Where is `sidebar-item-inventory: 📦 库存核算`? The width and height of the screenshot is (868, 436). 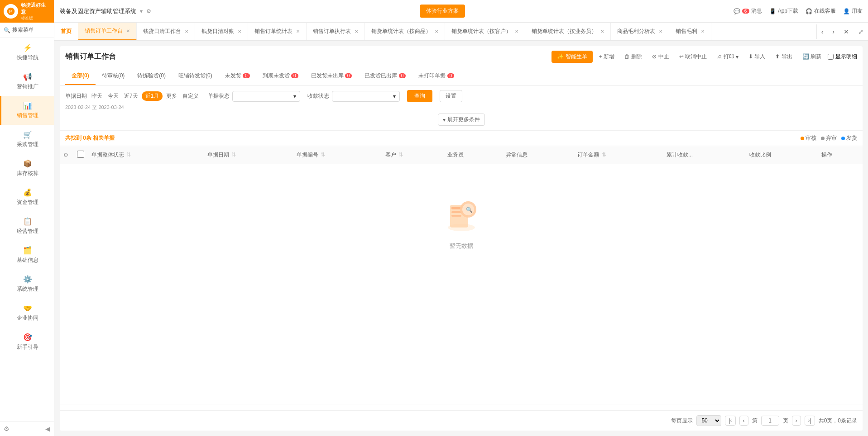 sidebar-item-inventory: 📦 库存核算 is located at coordinates (27, 168).